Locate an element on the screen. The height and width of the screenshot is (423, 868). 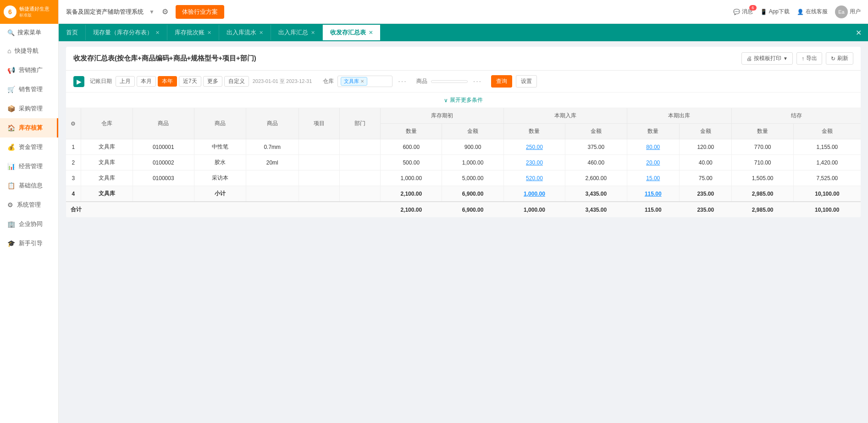
th-out-qty: 数量 is located at coordinates (653, 132).